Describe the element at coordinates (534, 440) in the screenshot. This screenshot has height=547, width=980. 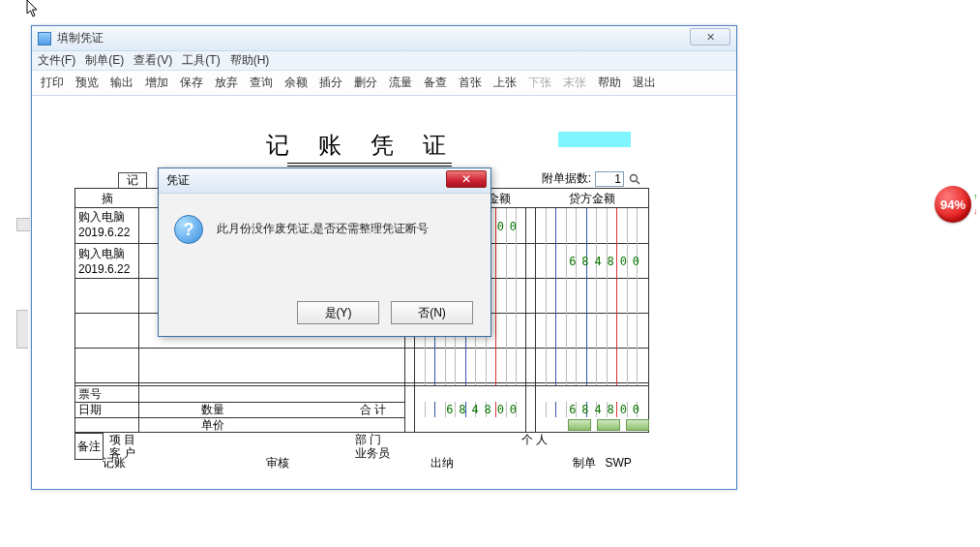
I see `f-geren: 个 人` at that location.